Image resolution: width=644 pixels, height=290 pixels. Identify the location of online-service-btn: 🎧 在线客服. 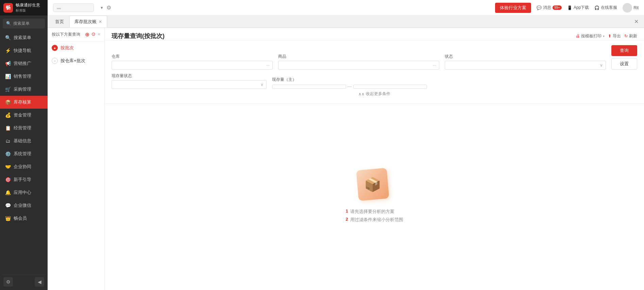
(606, 7).